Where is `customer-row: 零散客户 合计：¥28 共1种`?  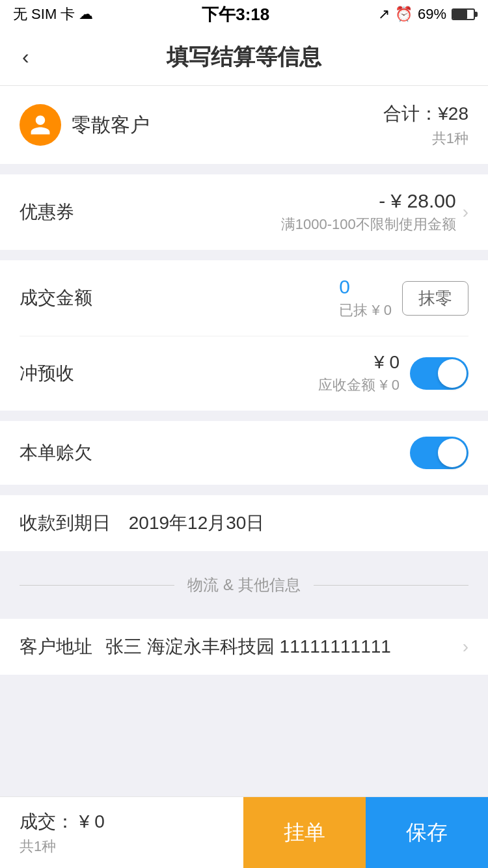 customer-row: 零散客户 合计：¥28 共1种 is located at coordinates (244, 125).